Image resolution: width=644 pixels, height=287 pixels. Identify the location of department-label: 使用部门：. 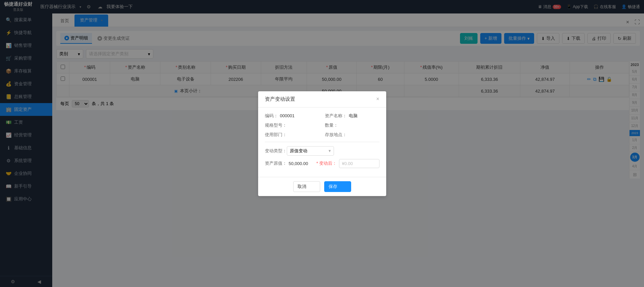
(276, 135).